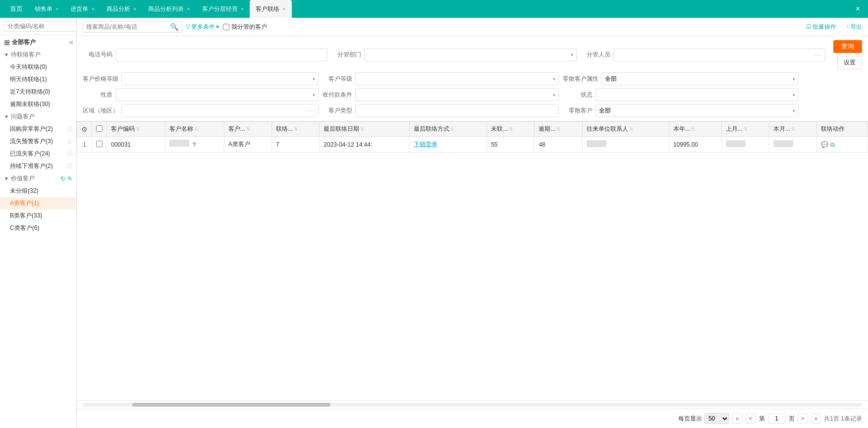  What do you see at coordinates (226, 27) in the screenshot?
I see `my-customers-checkbox` at bounding box center [226, 27].